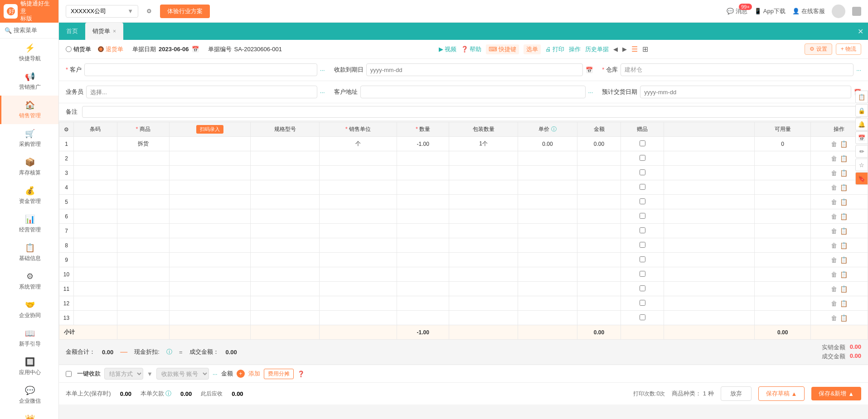 This screenshot has height=419, width=868. What do you see at coordinates (111, 49) in the screenshot?
I see `radio-return: 退货单` at bounding box center [111, 49].